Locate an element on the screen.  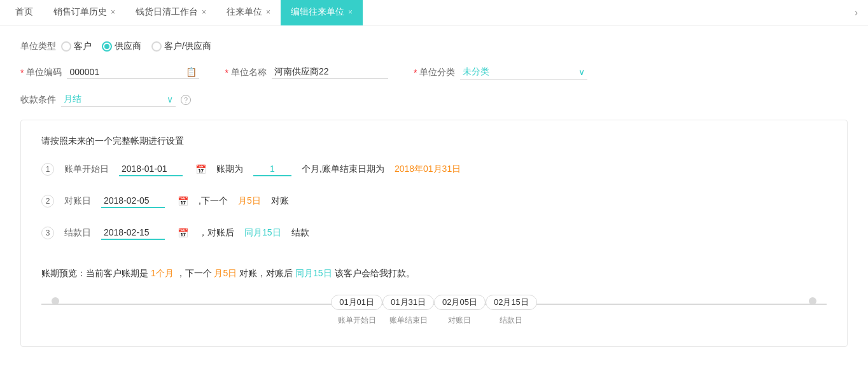
payment-terms-value: 月结 is located at coordinates (113, 99).